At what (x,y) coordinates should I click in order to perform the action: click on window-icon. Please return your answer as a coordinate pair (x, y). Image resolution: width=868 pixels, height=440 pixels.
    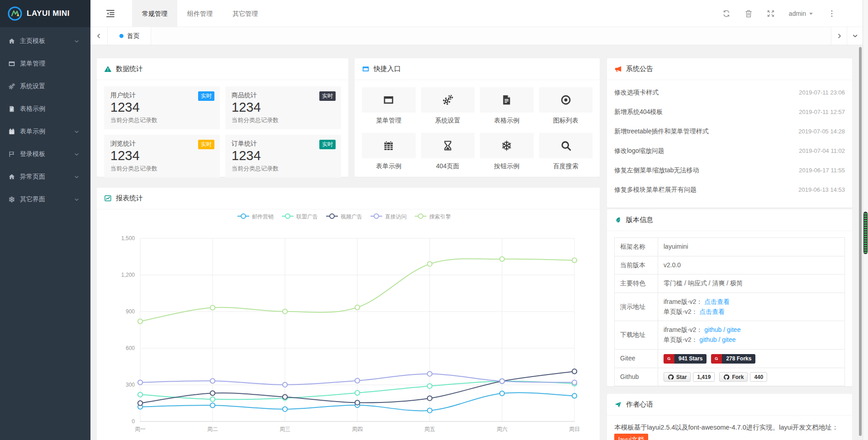
    Looking at the image, I should click on (365, 69).